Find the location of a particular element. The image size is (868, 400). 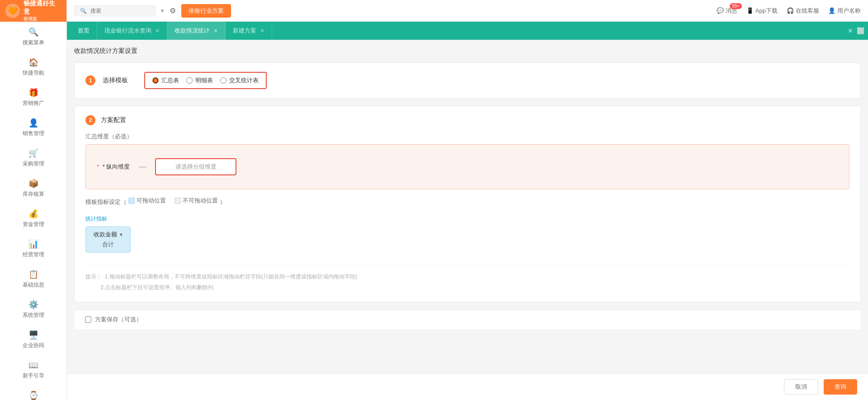

tab-close-new-plan: ✕ is located at coordinates (262, 31).